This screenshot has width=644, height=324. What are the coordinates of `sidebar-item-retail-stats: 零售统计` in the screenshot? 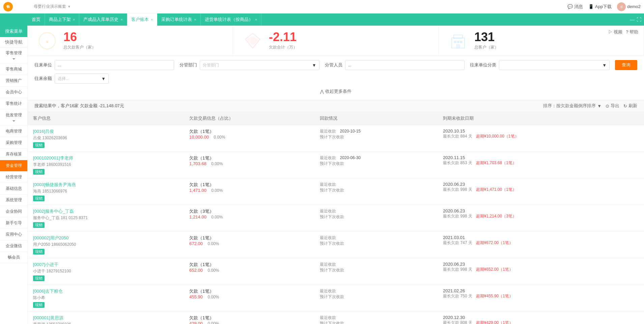 It's located at (13, 104).